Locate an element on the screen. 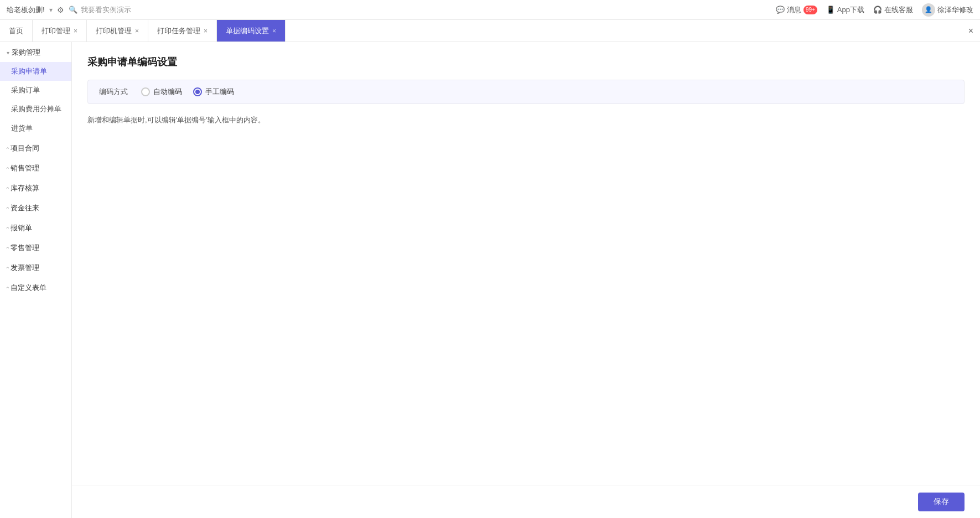  sidebar-group-project-header: › 项目合同 is located at coordinates (35, 148).